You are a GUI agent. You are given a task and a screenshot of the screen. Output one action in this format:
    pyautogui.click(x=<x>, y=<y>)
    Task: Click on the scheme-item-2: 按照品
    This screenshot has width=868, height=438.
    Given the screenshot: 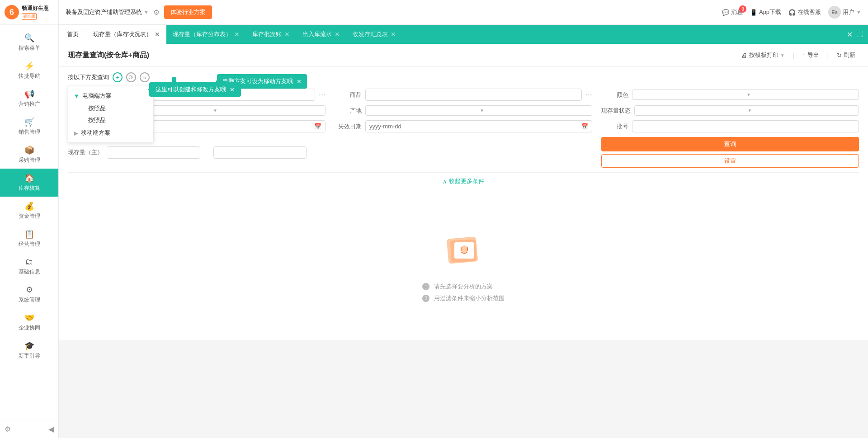 What is the action you would take?
    pyautogui.click(x=115, y=120)
    